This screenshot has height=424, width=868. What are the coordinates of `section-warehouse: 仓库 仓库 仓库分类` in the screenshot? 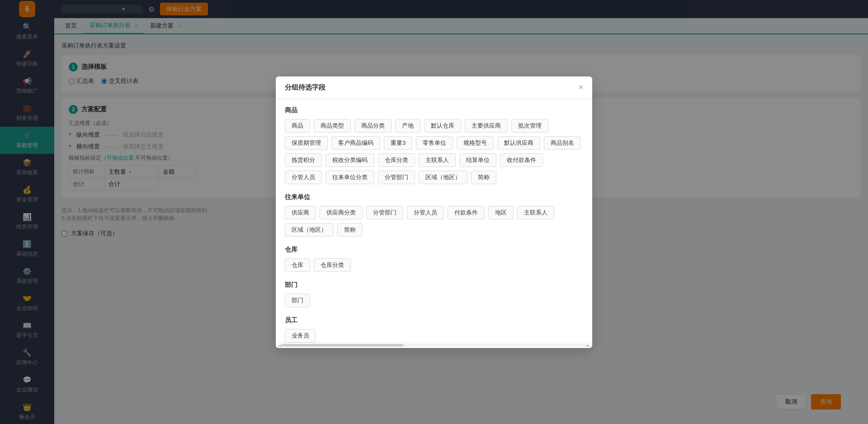 It's located at (434, 259).